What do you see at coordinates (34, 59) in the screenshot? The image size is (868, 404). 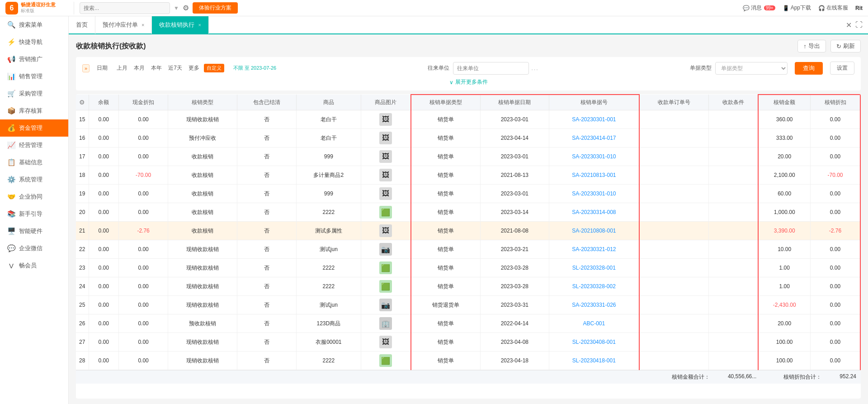 I see `sidebar-item-营销推广: 📢营销推广` at bounding box center [34, 59].